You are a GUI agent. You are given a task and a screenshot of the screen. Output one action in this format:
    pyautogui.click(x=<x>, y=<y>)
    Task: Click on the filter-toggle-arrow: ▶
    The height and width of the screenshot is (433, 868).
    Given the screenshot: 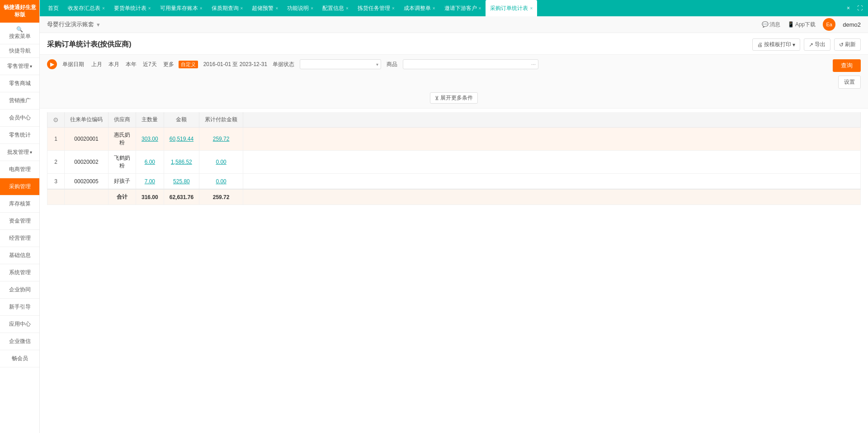 What is the action you would take?
    pyautogui.click(x=52, y=64)
    